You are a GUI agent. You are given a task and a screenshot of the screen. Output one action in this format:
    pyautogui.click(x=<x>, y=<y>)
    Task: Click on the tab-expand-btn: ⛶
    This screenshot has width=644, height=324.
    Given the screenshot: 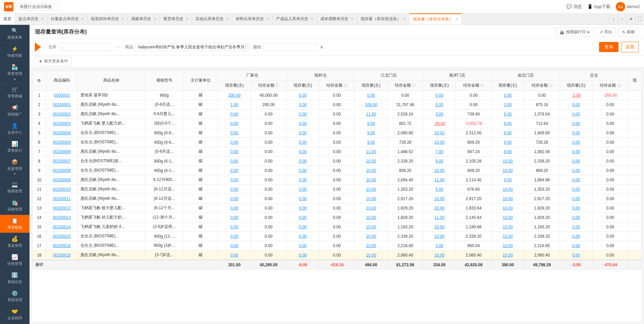 What is the action you would take?
    pyautogui.click(x=640, y=19)
    